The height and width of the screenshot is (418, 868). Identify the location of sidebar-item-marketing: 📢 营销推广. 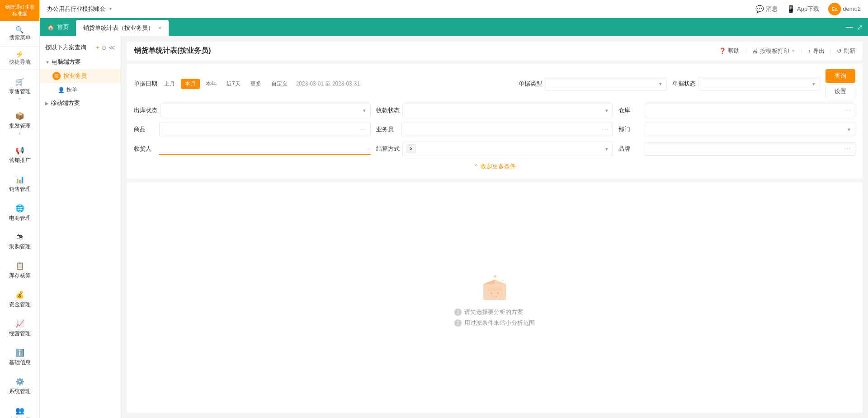
(20, 155).